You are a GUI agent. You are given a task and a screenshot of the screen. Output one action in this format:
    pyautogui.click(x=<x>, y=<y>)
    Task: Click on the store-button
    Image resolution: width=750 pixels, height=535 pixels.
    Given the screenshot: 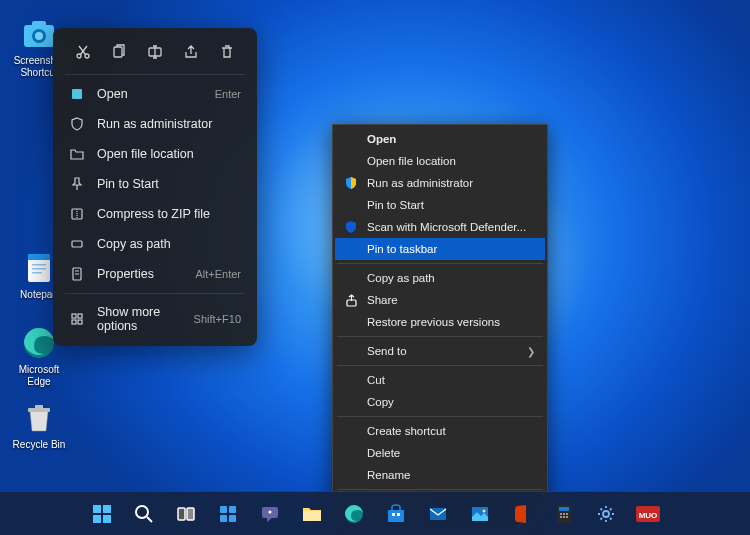 What is the action you would take?
    pyautogui.click(x=396, y=514)
    